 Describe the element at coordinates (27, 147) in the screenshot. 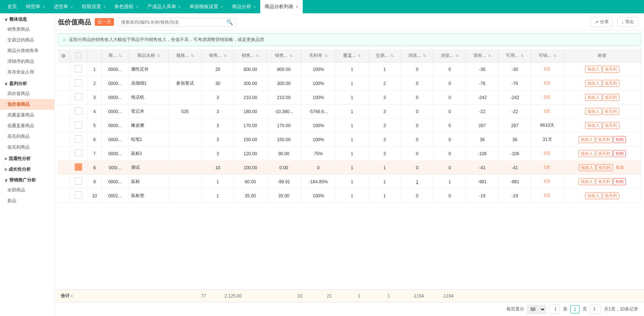

I see `sidebar-item-low-profit: 低毛利商品` at that location.